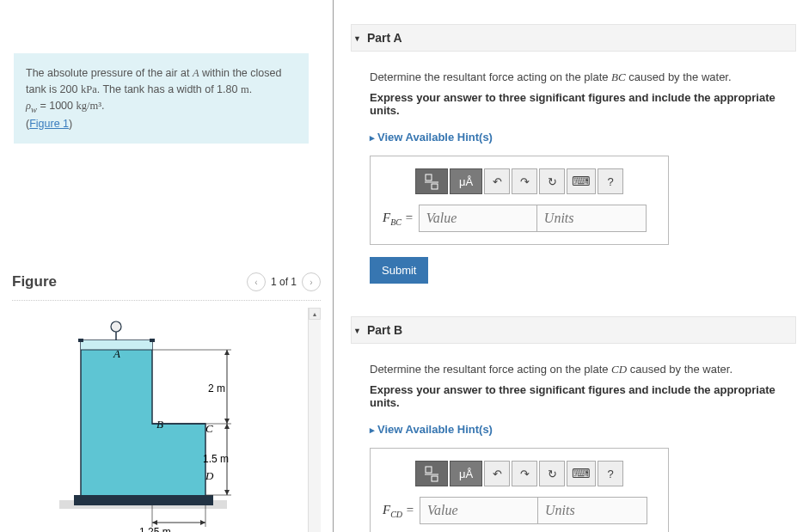 This screenshot has width=803, height=532. I want to click on part-a-units-input, so click(592, 218).